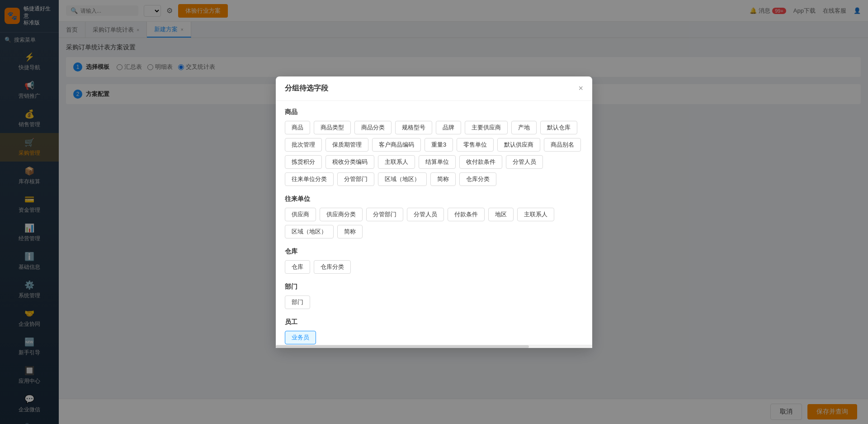  I want to click on field-tag-payment-terms: 收付款条件, so click(481, 162).